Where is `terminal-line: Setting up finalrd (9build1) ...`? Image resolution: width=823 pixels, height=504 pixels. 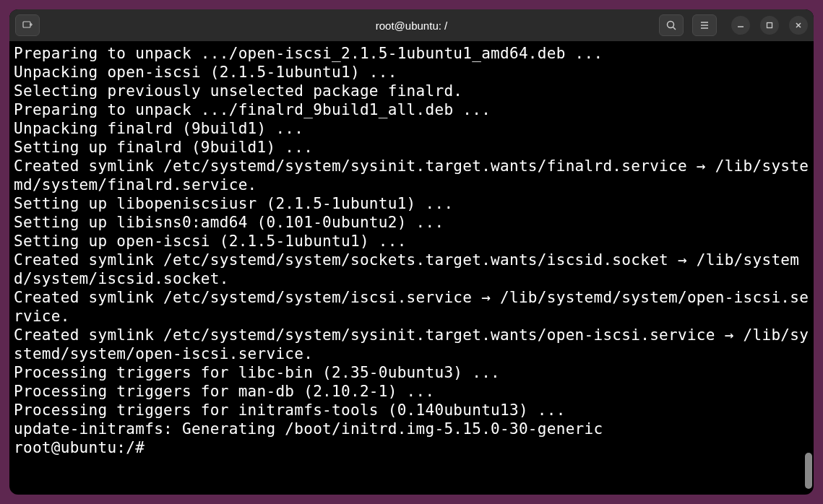 terminal-line: Setting up finalrd (9build1) ... is located at coordinates (412, 147).